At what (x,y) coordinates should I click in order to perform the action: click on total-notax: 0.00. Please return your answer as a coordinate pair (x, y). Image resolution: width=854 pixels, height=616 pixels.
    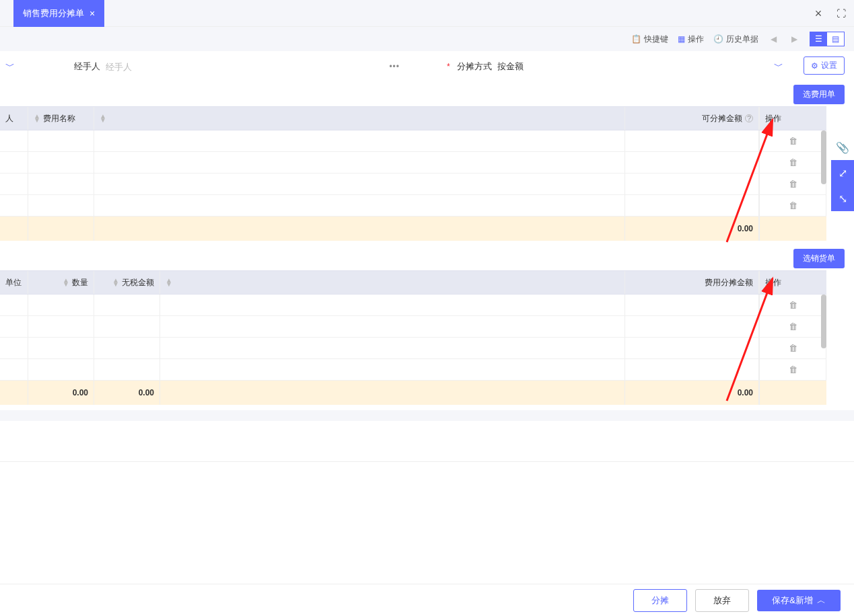
    Looking at the image, I should click on (127, 393).